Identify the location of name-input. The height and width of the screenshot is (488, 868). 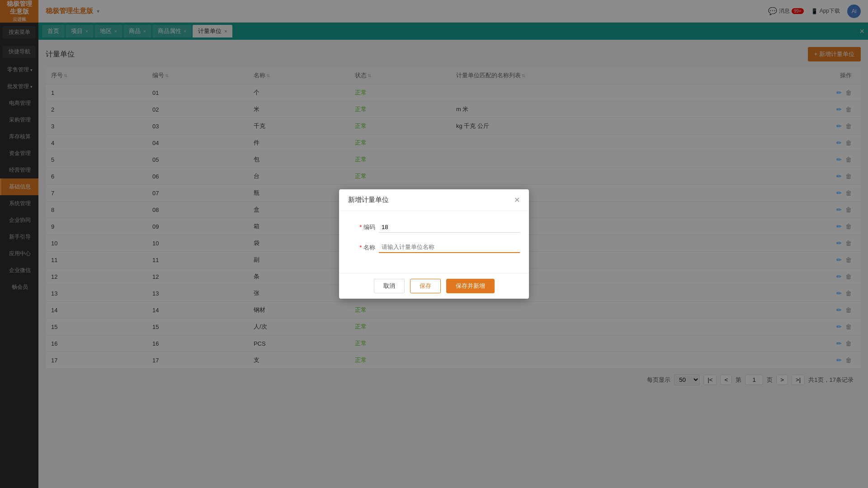
(449, 248).